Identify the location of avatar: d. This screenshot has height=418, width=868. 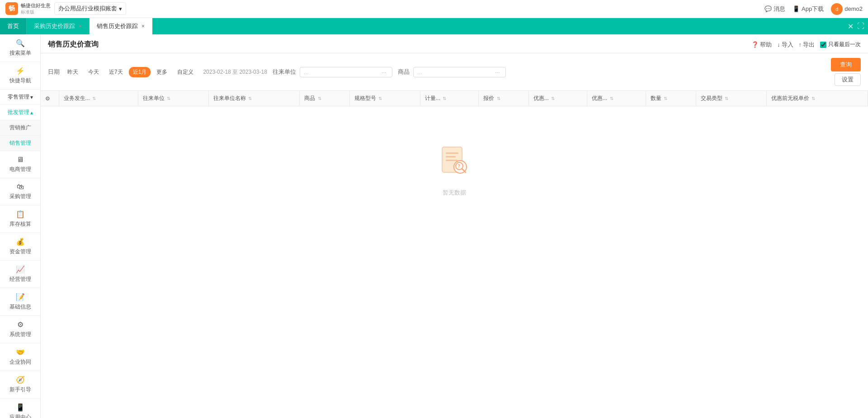
(837, 9).